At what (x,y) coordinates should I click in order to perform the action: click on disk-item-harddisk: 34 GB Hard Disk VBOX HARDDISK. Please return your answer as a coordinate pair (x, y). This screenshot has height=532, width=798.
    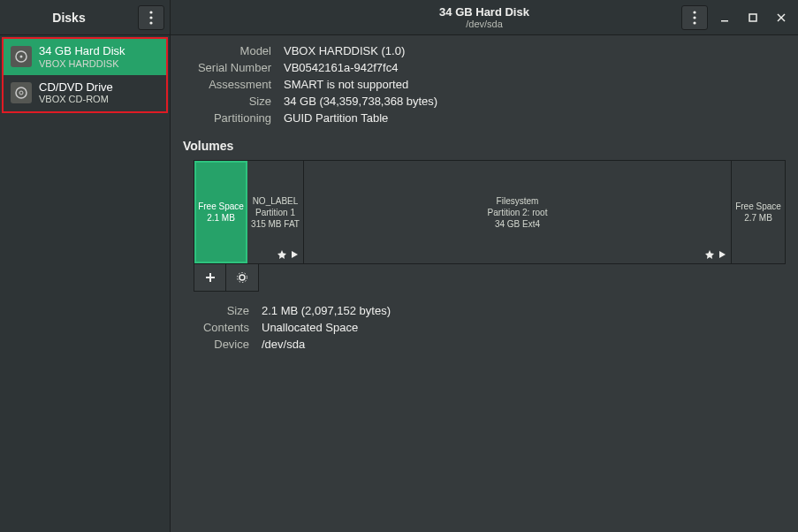
    Looking at the image, I should click on (85, 57).